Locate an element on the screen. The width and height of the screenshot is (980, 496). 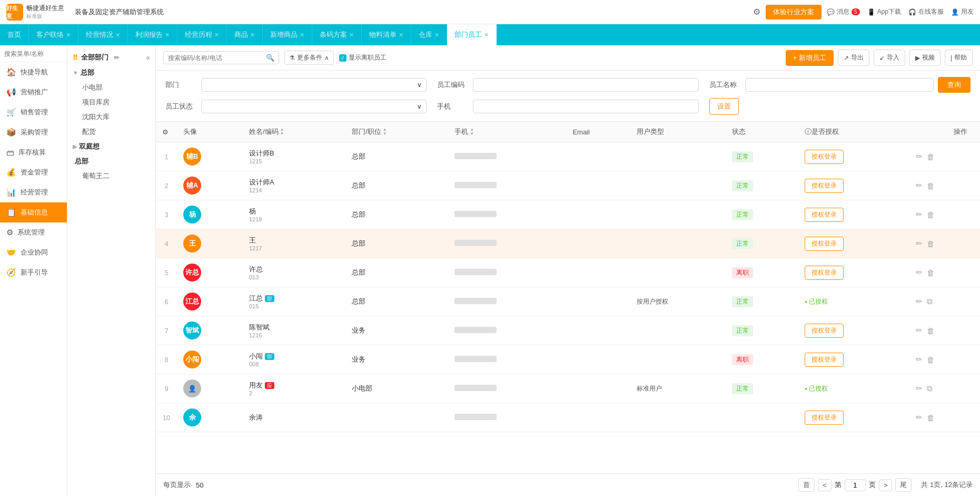
sidebar-item-quicknav: 🏠快捷导航 is located at coordinates (34, 72).